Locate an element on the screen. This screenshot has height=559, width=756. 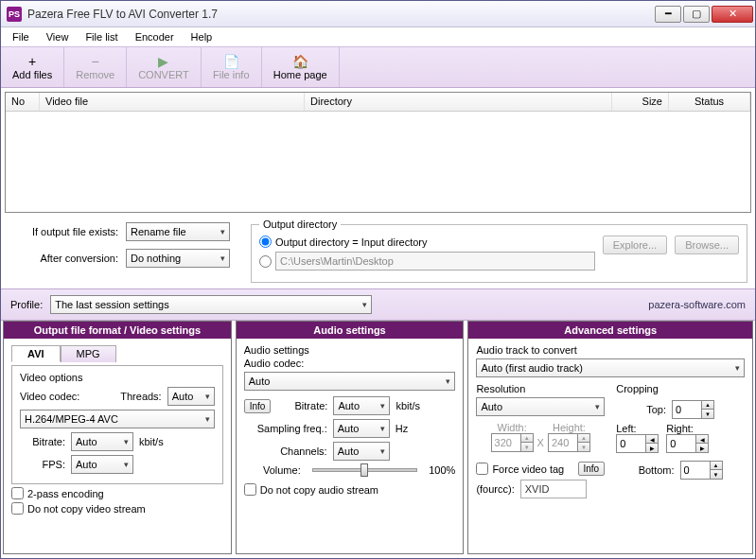
exists-combo: Rename file is located at coordinates (178, 232).